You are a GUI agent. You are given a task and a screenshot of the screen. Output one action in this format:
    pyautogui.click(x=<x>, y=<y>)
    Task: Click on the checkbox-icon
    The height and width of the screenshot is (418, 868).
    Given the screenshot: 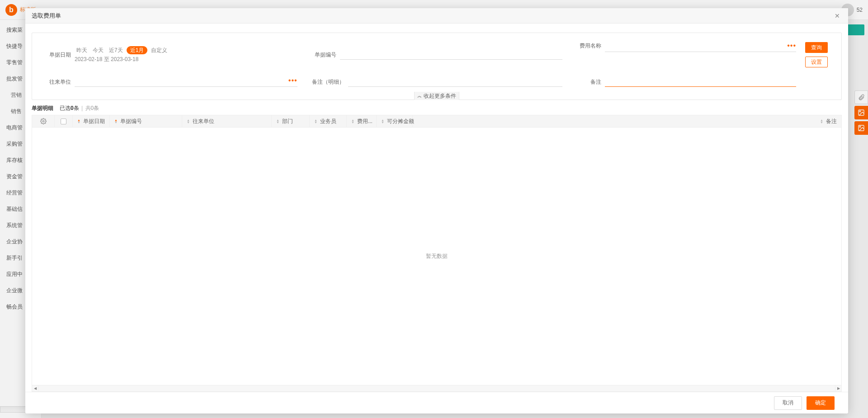 What is the action you would take?
    pyautogui.click(x=63, y=121)
    